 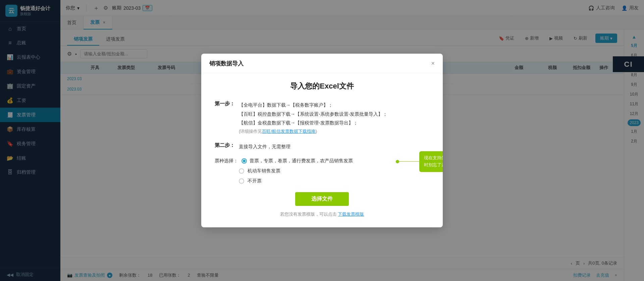 What do you see at coordinates (334, 181) in the screenshot?
I see `ticket-noissue-row: 不开票` at bounding box center [334, 181].